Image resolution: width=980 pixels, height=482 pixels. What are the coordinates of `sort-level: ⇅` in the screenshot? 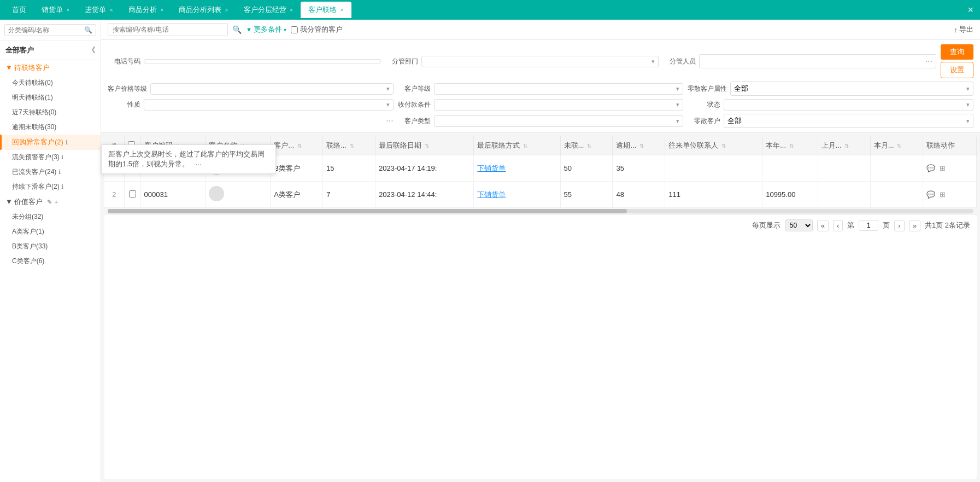 It's located at (300, 146).